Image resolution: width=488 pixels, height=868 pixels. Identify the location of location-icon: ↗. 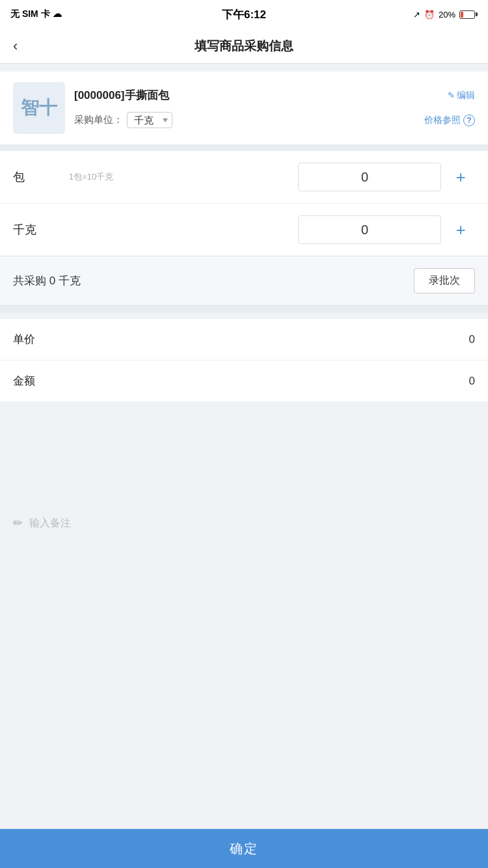
(416, 14).